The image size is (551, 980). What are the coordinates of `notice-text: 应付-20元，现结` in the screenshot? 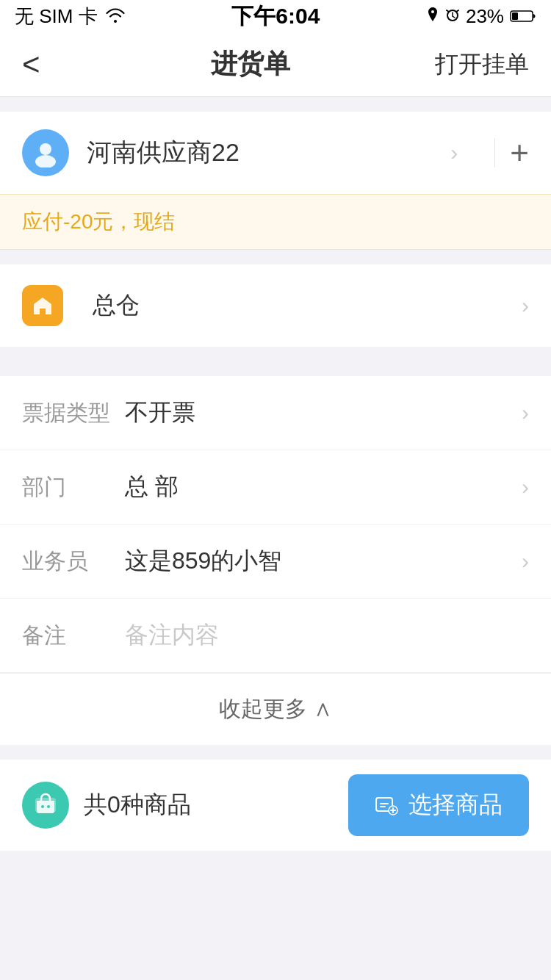 It's located at (98, 222).